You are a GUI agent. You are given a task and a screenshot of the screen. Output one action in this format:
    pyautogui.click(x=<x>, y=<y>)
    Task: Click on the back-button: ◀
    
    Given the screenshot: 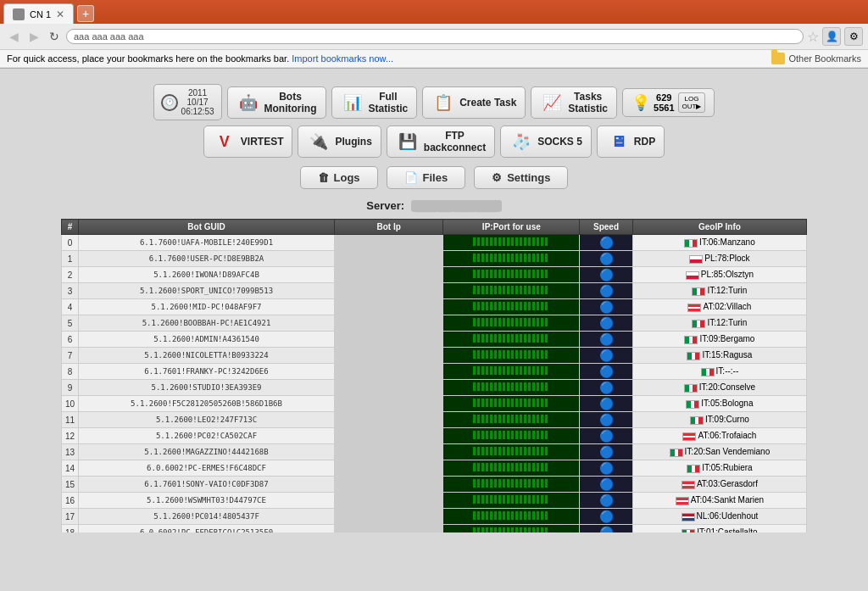 What is the action you would take?
    pyautogui.click(x=14, y=36)
    